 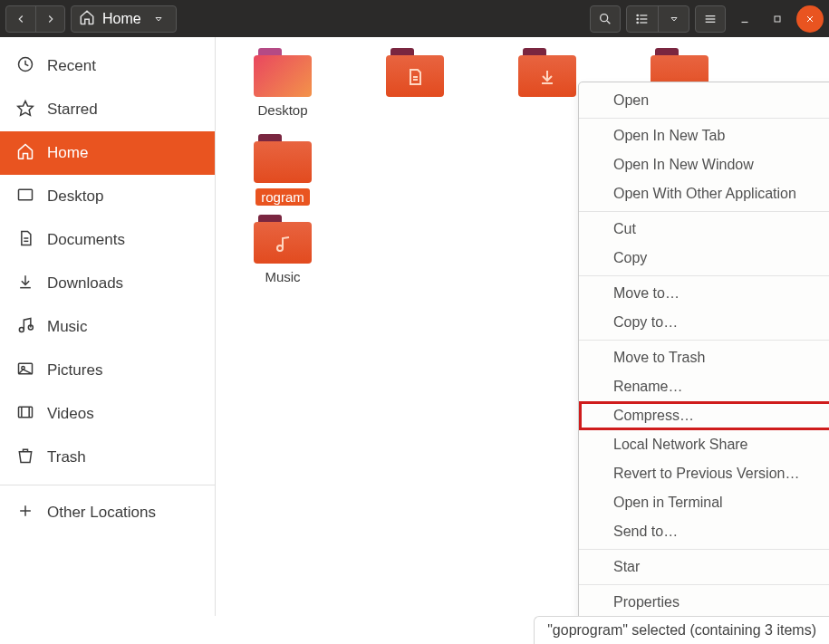 What do you see at coordinates (283, 250) in the screenshot?
I see `folder-music: Music` at bounding box center [283, 250].